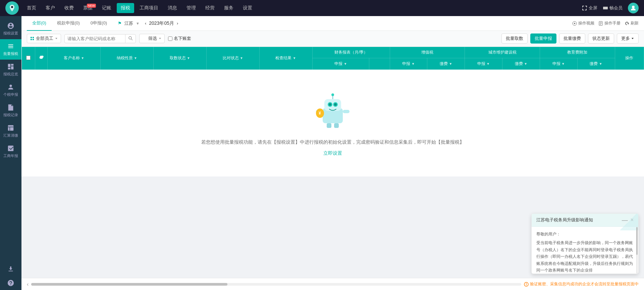 The image size is (644, 290). Describe the element at coordinates (11, 94) in the screenshot. I see `sidebar-label-personal-tax: 个税申报` at that location.